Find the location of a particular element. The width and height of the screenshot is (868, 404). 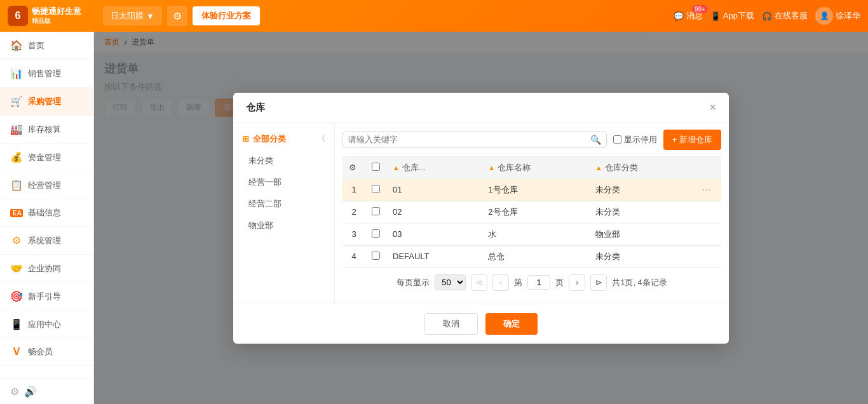

cancel-button: 取消 is located at coordinates (451, 324).